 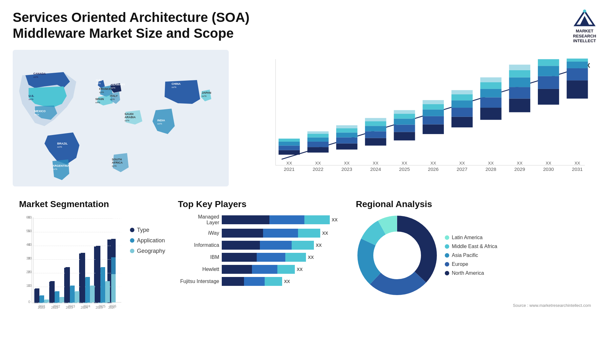 I want to click on segmentation-legend: Type Application Geography, so click(x=147, y=234).